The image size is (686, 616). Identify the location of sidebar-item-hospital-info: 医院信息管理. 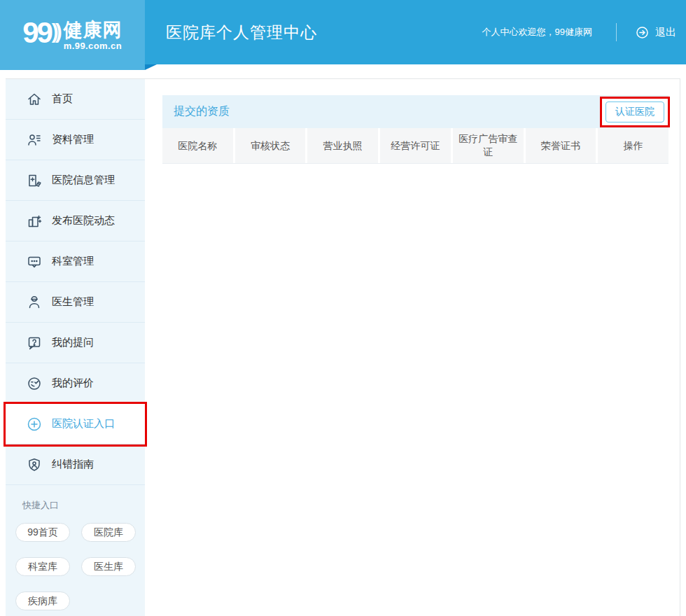
(76, 181).